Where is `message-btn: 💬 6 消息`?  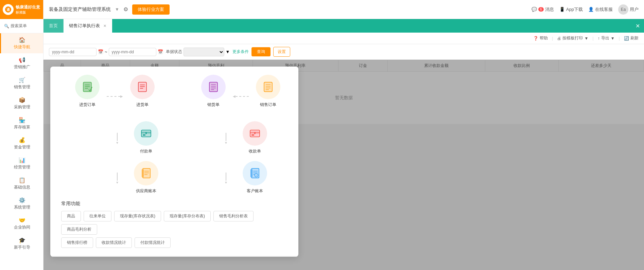
message-btn: 💬 6 消息 is located at coordinates (543, 10).